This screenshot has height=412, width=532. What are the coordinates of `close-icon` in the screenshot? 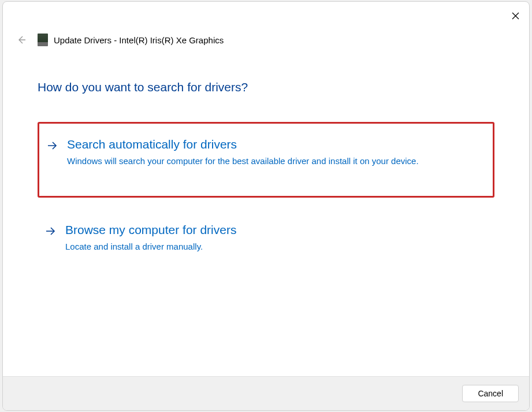 It's located at (515, 16).